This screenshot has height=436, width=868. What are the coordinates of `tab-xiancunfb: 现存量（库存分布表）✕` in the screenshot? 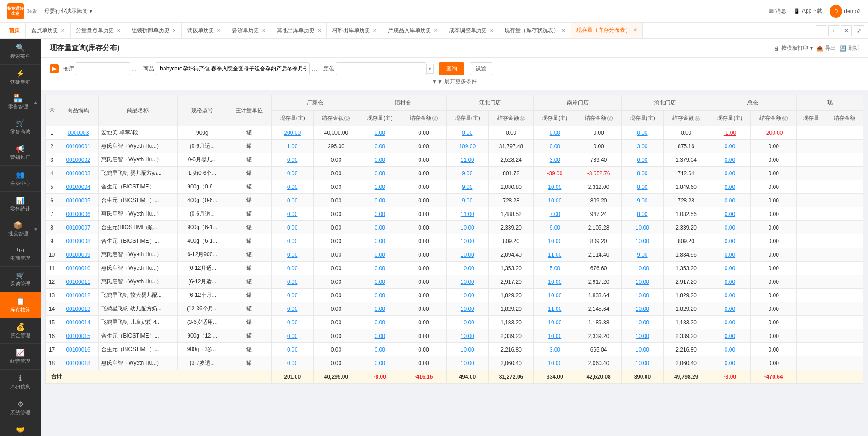 It's located at (607, 31).